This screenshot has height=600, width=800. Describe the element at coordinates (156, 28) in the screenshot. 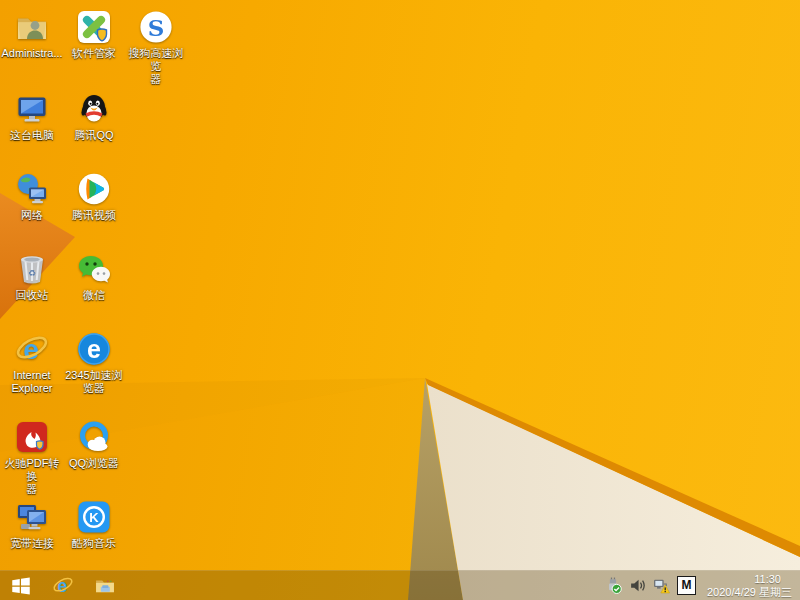

I see `svg-text: S` at that location.